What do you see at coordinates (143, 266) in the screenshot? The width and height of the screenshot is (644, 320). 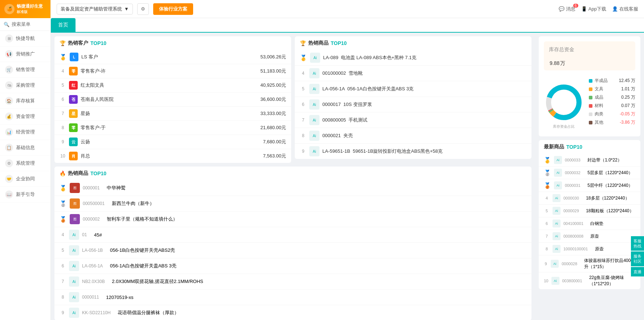 I see `product-name: 056-1A白色按键开关盖ABS 3壳` at bounding box center [143, 266].